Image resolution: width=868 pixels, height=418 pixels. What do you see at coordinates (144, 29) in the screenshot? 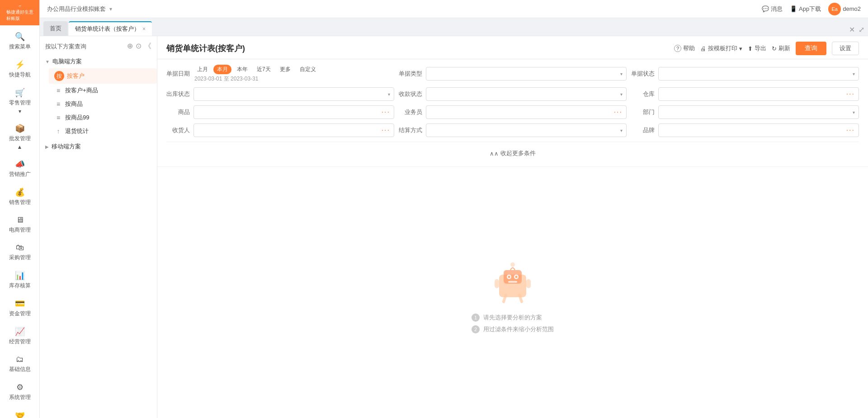
I see `tab-close-button: ×` at bounding box center [144, 29].